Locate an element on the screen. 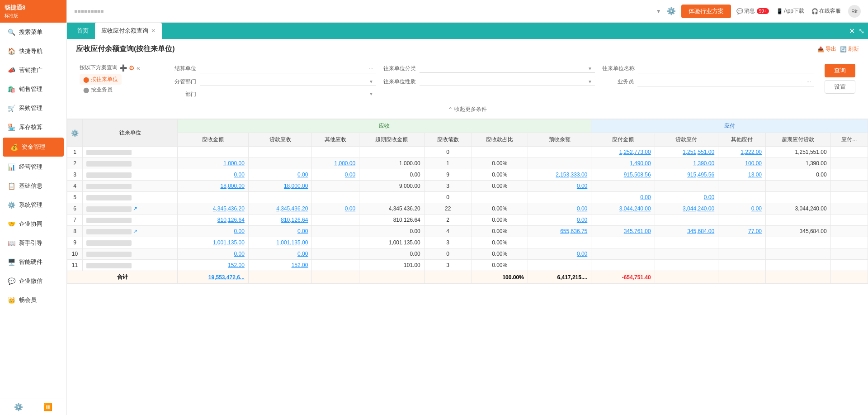 Image resolution: width=868 pixels, height=415 pixels. table-cell: 655,636.75 is located at coordinates (559, 232).